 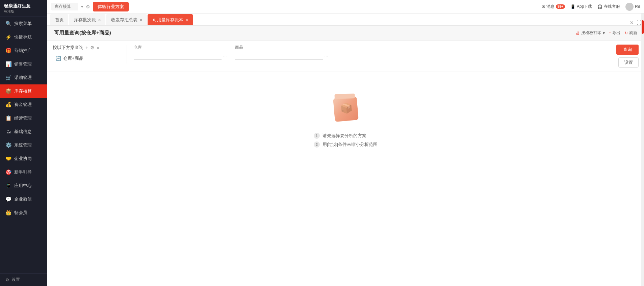 I want to click on tab-expand-icon: ⛶, so click(x=639, y=23).